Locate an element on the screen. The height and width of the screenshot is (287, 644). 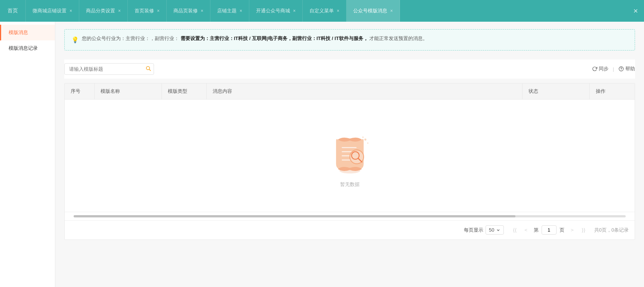
col-action: 操作 is located at coordinates (612, 91).